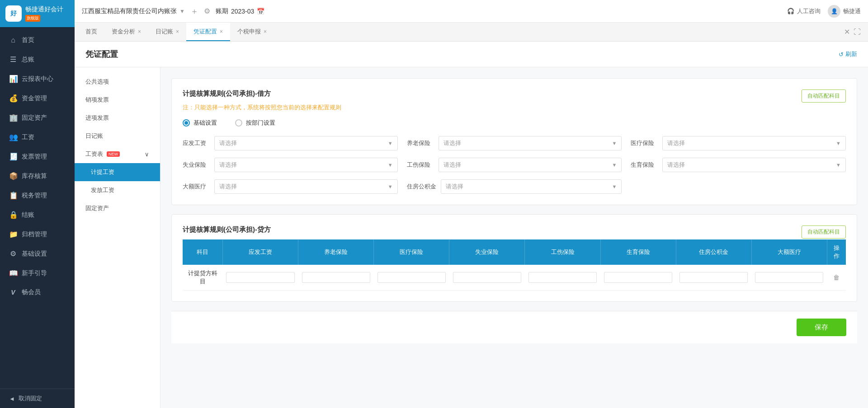  What do you see at coordinates (207, 11) in the screenshot?
I see `settings-btn: ⚙` at bounding box center [207, 11].